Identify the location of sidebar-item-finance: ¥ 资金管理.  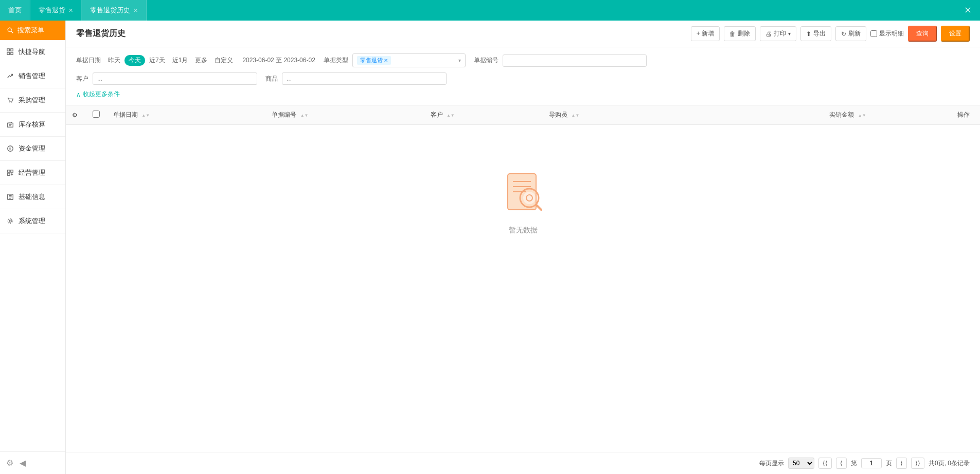
(33, 149).